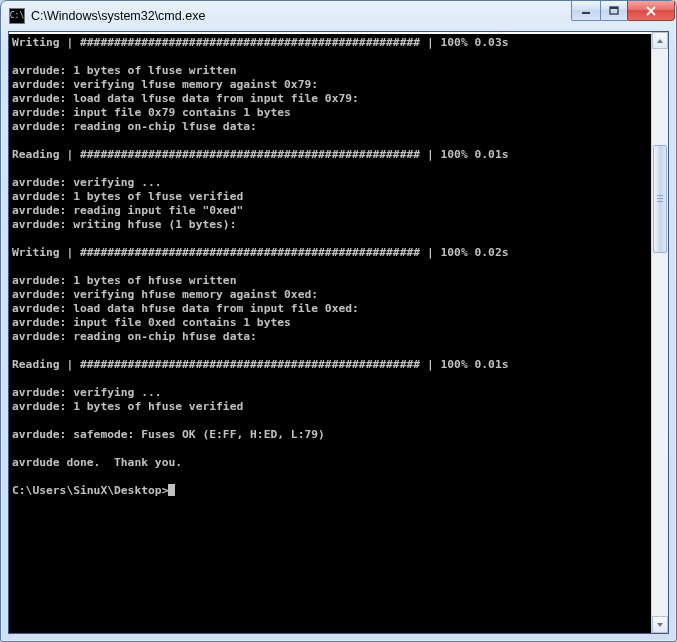  Describe the element at coordinates (332, 309) in the screenshot. I see `terminal-line: avrdude: load data hfuse data from input…` at that location.